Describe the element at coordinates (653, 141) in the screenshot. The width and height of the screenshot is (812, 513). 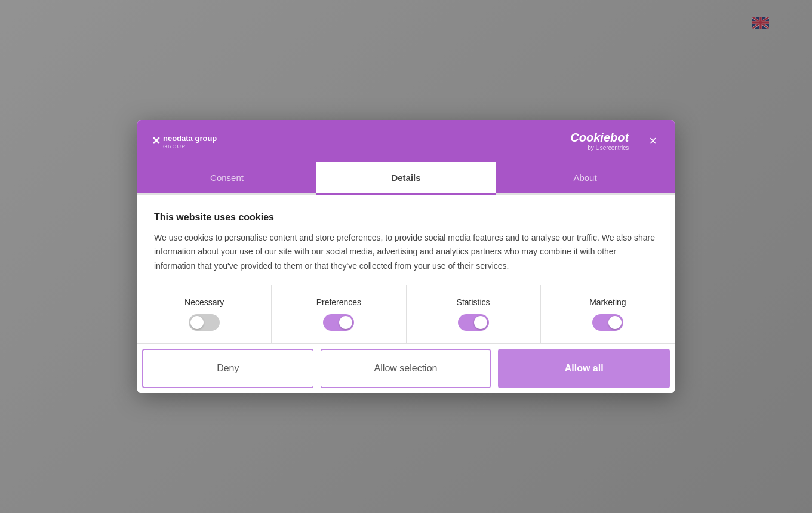
I see `close-button: ×` at that location.